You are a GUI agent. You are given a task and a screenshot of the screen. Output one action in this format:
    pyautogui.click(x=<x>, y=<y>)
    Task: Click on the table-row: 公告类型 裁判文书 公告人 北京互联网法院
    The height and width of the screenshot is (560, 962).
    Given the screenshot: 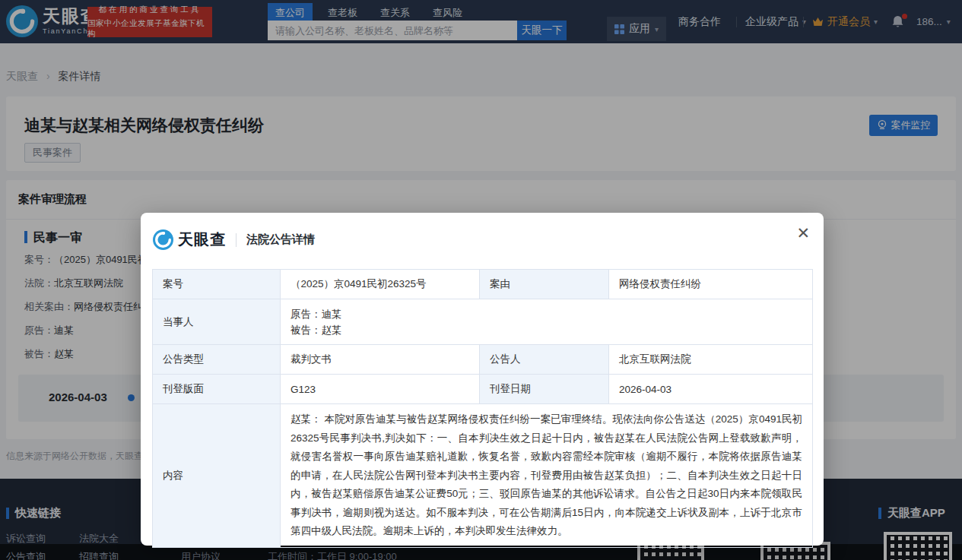 What is the action you would take?
    pyautogui.click(x=483, y=360)
    